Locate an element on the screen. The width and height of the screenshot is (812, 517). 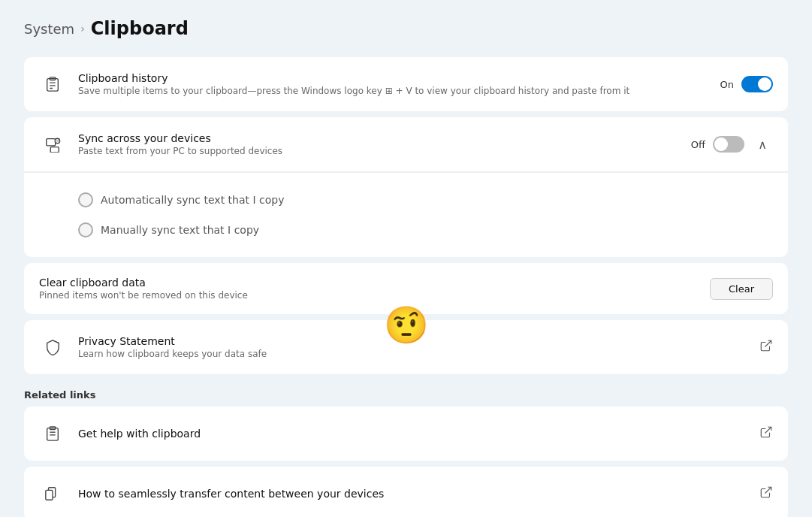
clear-button: Clear is located at coordinates (741, 289).